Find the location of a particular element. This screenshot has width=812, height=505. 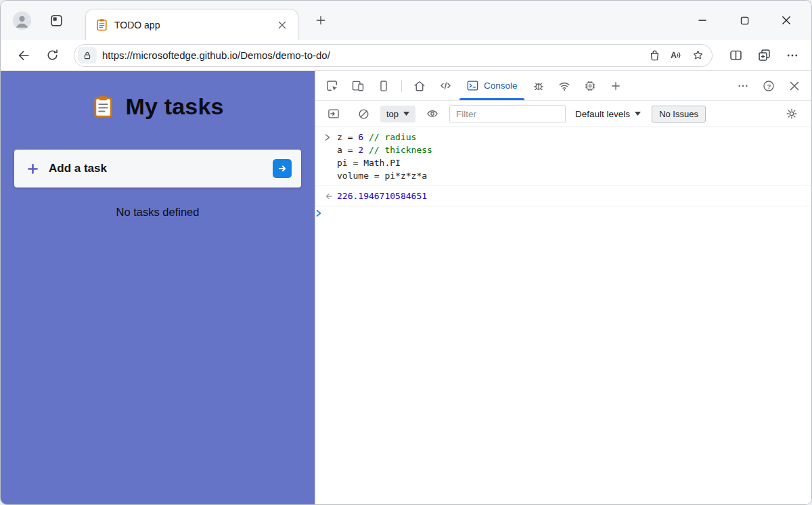

screencast-button is located at coordinates (384, 86).